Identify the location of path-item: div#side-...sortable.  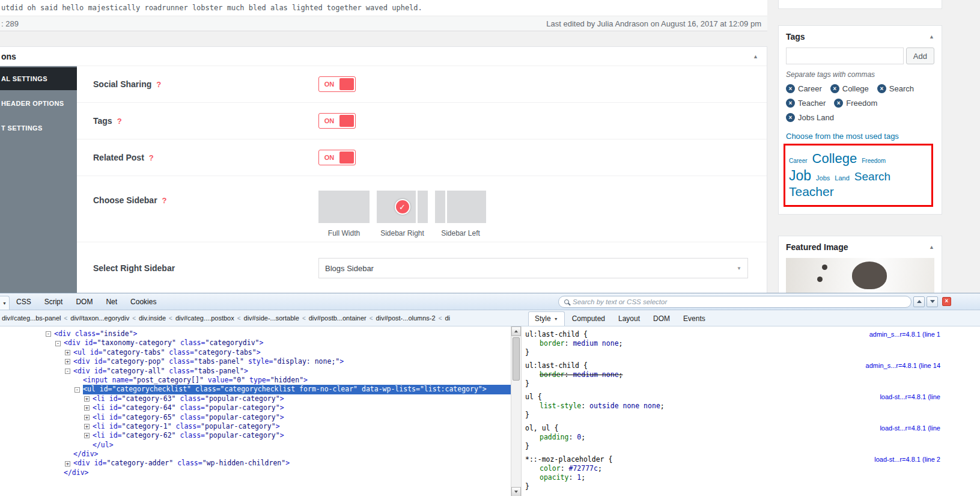
(272, 318).